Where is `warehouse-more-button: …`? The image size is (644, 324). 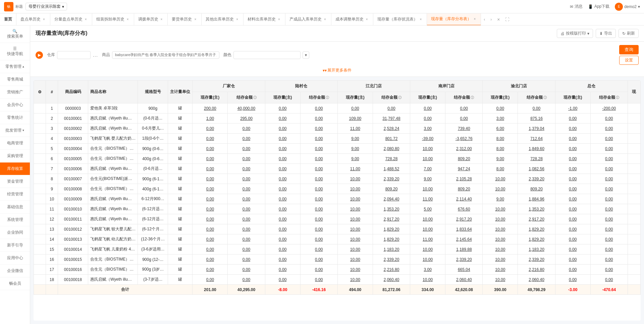 warehouse-more-button: … is located at coordinates (95, 55).